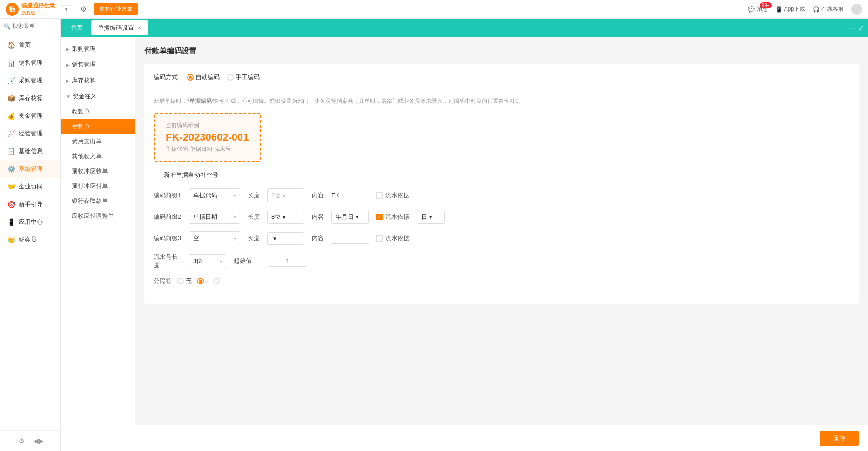 The height and width of the screenshot is (451, 868). Describe the element at coordinates (215, 195) in the screenshot. I see `prefix1-select: 单据代码 ▾` at that location.